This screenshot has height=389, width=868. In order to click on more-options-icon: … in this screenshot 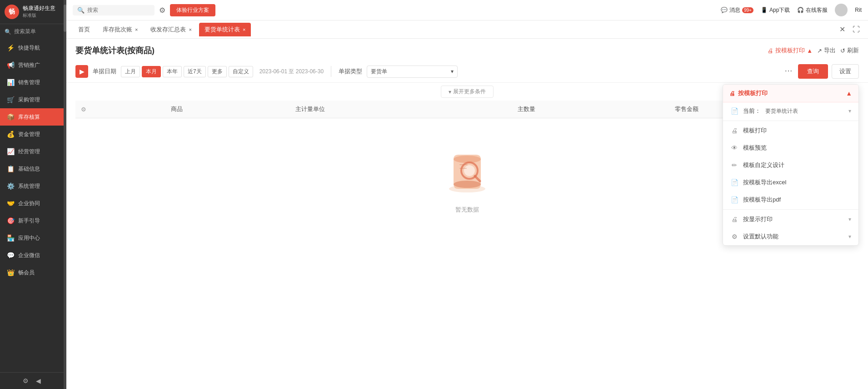, I will do `click(788, 71)`.